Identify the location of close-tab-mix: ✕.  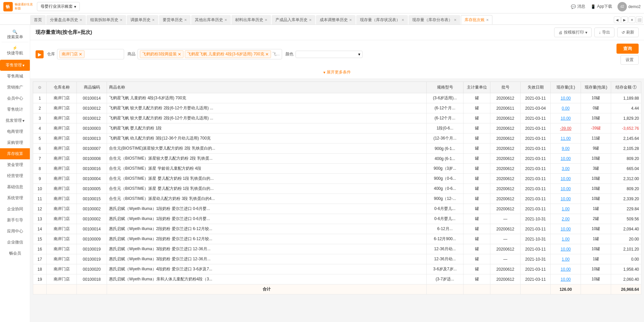
(153, 20).